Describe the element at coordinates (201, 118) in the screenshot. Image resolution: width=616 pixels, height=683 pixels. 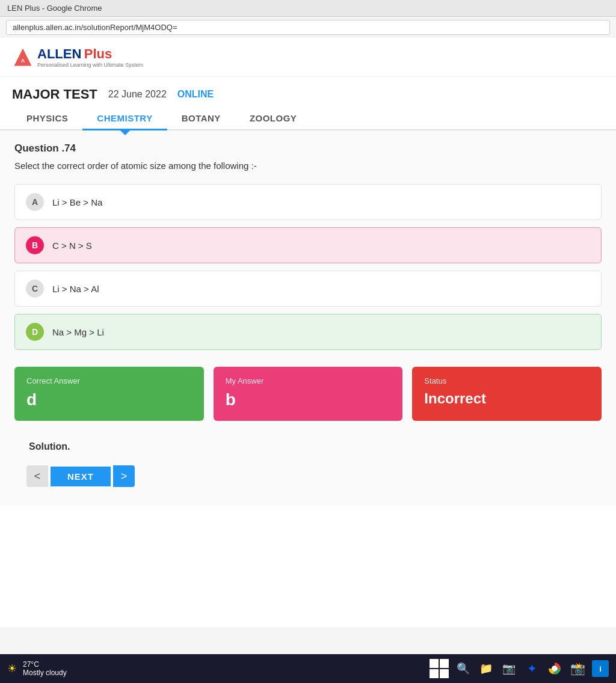
I see `tab-botany: BOTANY` at that location.